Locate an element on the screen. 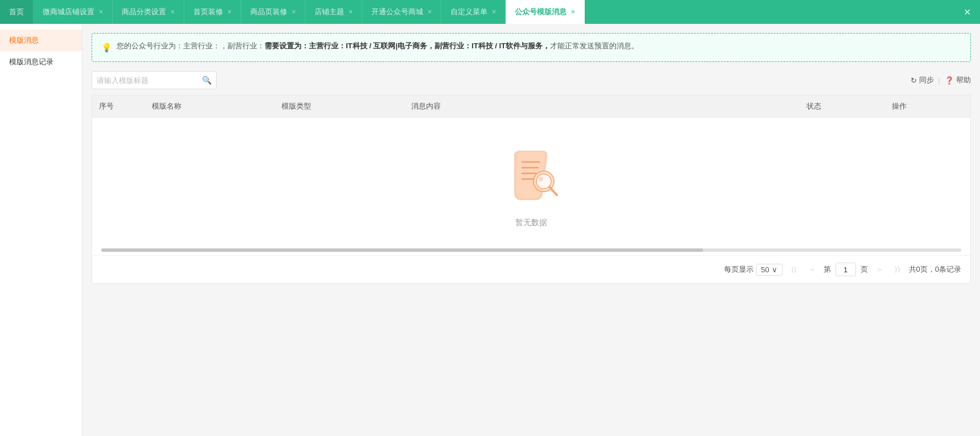 The height and width of the screenshot is (436, 980). help-button: ❓ 帮助 is located at coordinates (958, 80).